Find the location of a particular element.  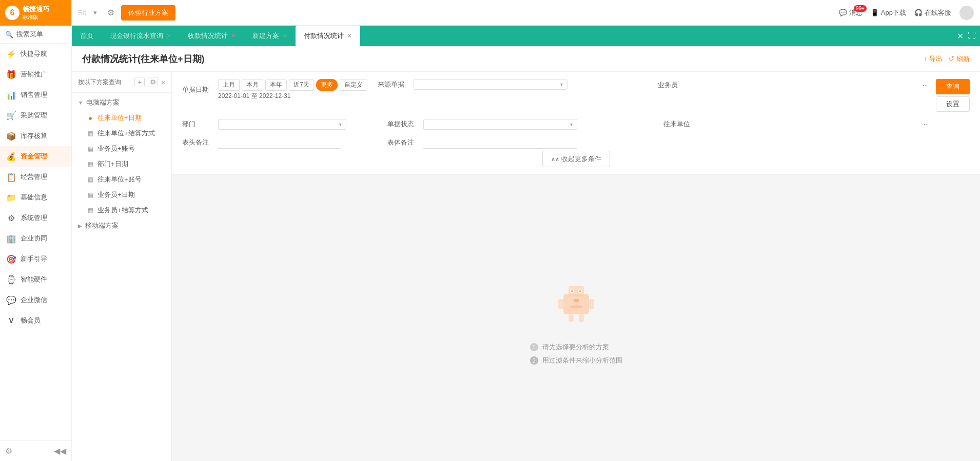

unit-input is located at coordinates (811, 124).